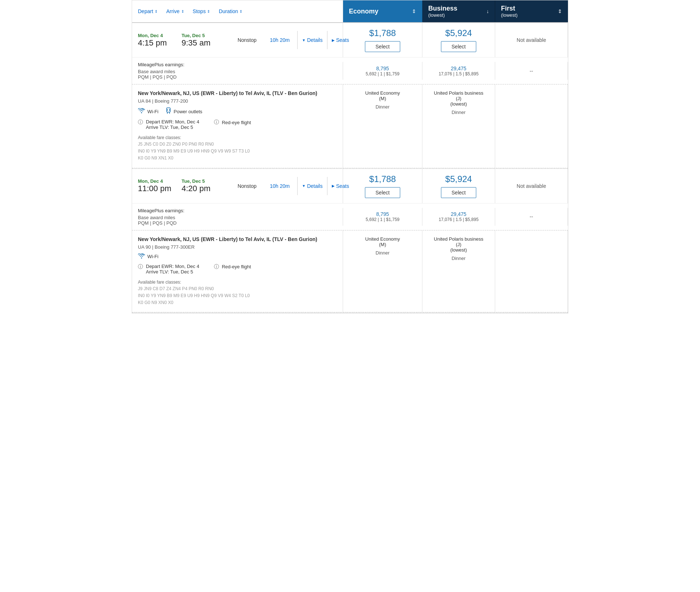 The width and height of the screenshot is (700, 592). What do you see at coordinates (160, 40) in the screenshot?
I see `flight-1-depart: Mon, Dec 4 4:15 pm` at bounding box center [160, 40].